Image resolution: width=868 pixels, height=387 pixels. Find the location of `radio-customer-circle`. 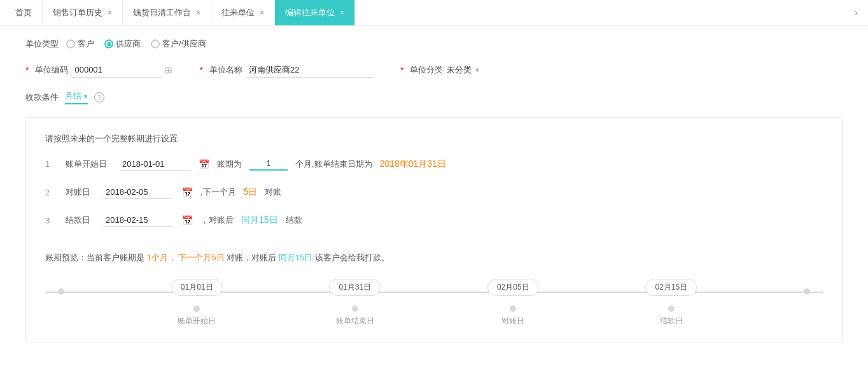

radio-customer-circle is located at coordinates (71, 44).